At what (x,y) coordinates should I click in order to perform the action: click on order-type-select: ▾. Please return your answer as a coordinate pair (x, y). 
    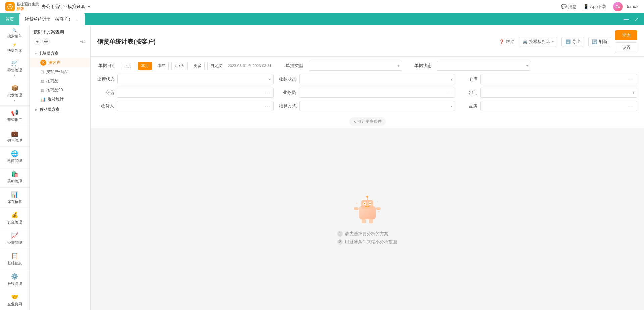
    Looking at the image, I should click on (356, 66).